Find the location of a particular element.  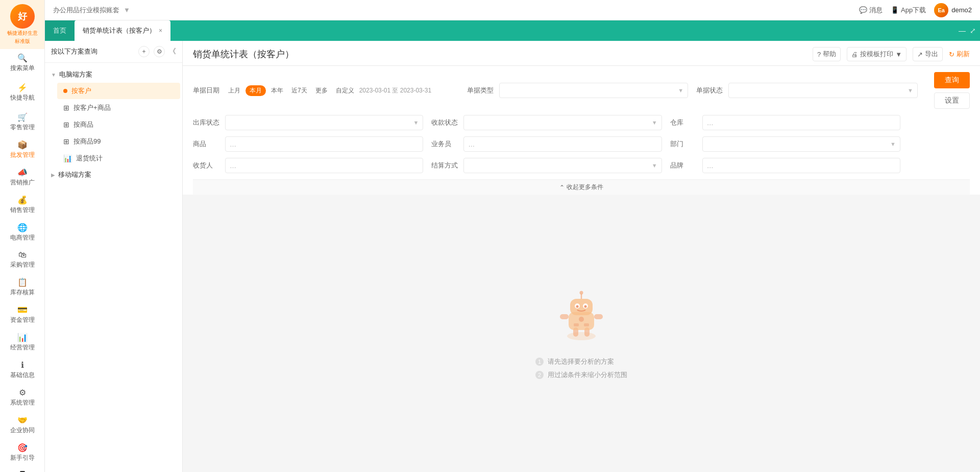

settings-scheme-button: ⚙ is located at coordinates (159, 52).